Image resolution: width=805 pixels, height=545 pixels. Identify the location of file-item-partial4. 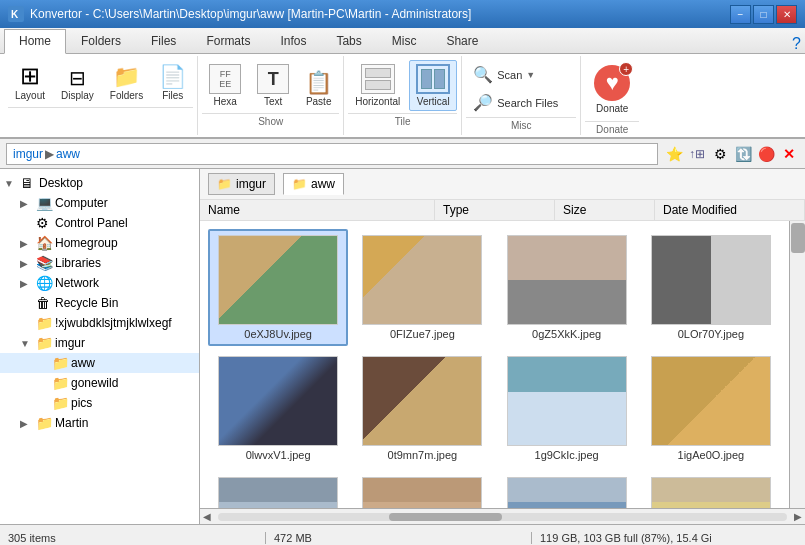
(711, 490).